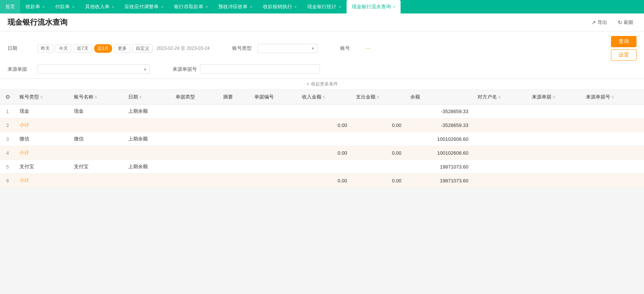 The width and height of the screenshot is (644, 294). Describe the element at coordinates (97, 97) in the screenshot. I see `col-account-name: 账号名称⇅` at that location.